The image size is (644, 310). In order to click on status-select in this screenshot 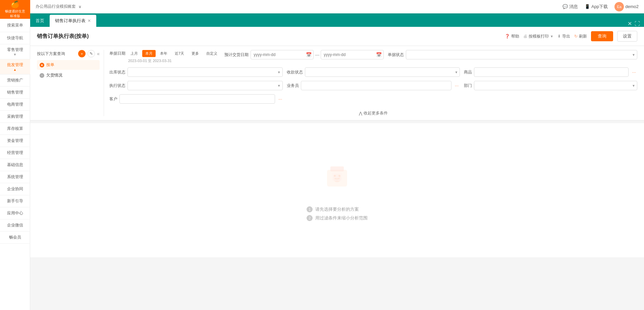, I will do `click(522, 55)`.